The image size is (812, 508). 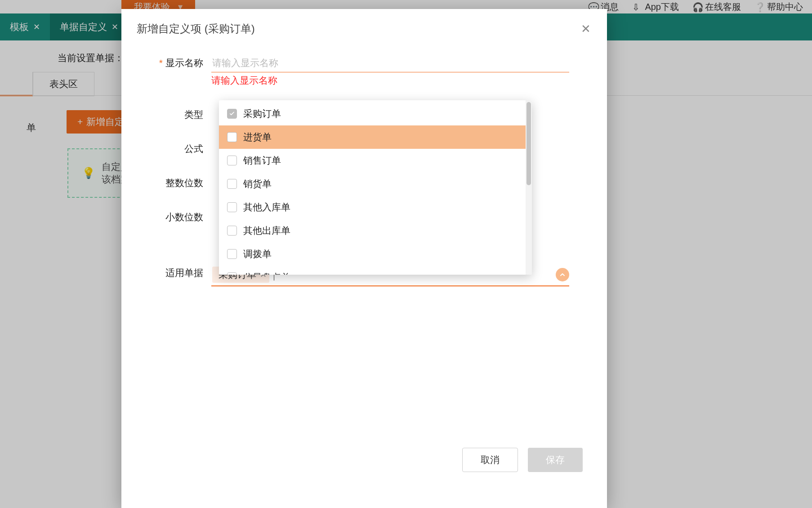 I want to click on label-display-name: *显示名称, so click(x=166, y=62).